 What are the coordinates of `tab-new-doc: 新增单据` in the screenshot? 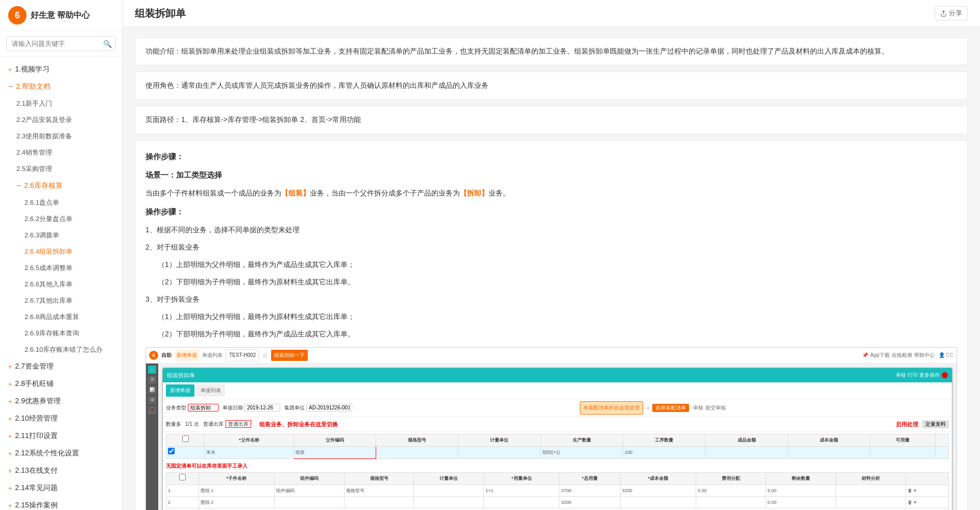 It's located at (180, 391).